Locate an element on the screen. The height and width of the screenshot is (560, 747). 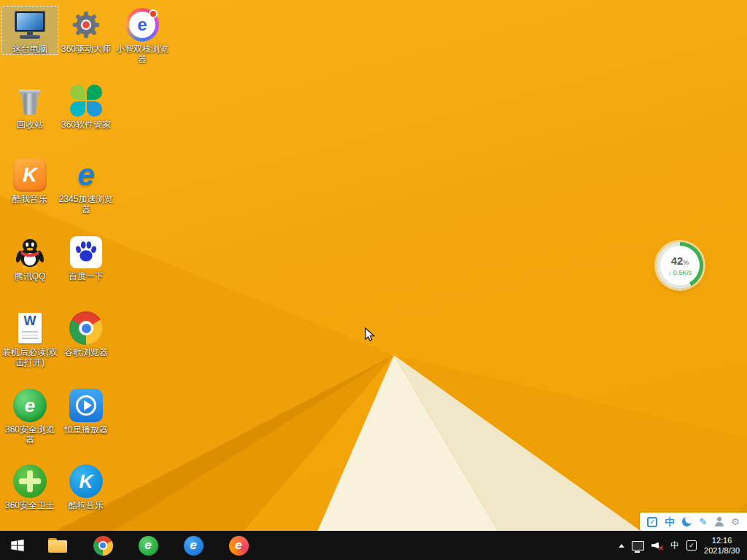
desktop-icon-star-player: 恒星播放器 is located at coordinates (86, 411).